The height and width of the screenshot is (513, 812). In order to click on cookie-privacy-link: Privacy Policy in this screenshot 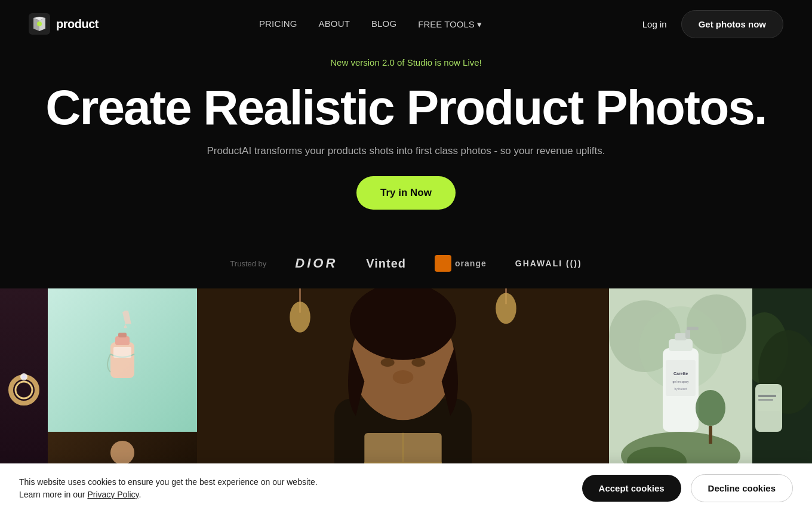, I will do `click(113, 494)`.